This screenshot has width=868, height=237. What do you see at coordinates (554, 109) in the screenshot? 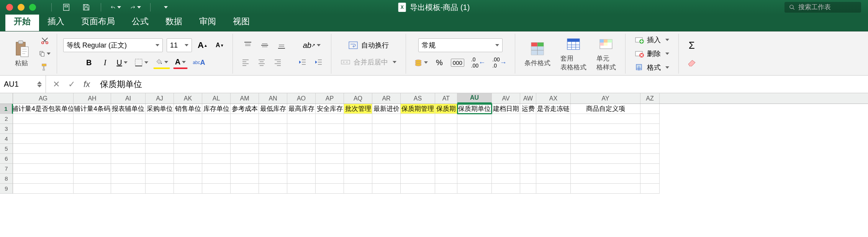
I see `cell-AX1: 是否走冻链` at bounding box center [554, 109].